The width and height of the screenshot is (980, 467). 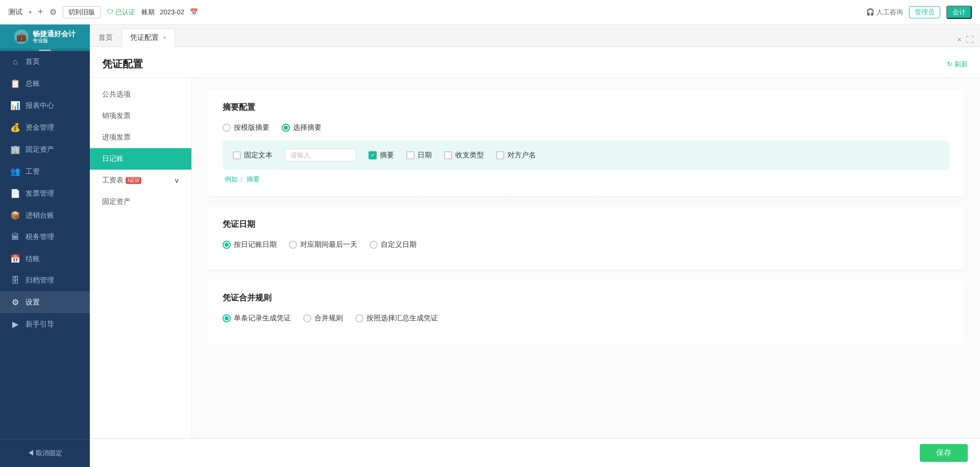 I want to click on tab-voucher-config: 凭证配置 ×, so click(x=148, y=38).